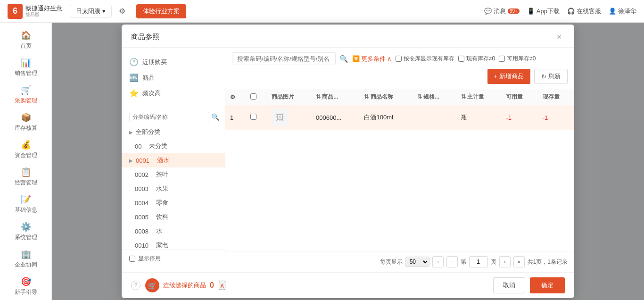  I want to click on sidebar-item-operation: 📋 经营管理, so click(25, 177).